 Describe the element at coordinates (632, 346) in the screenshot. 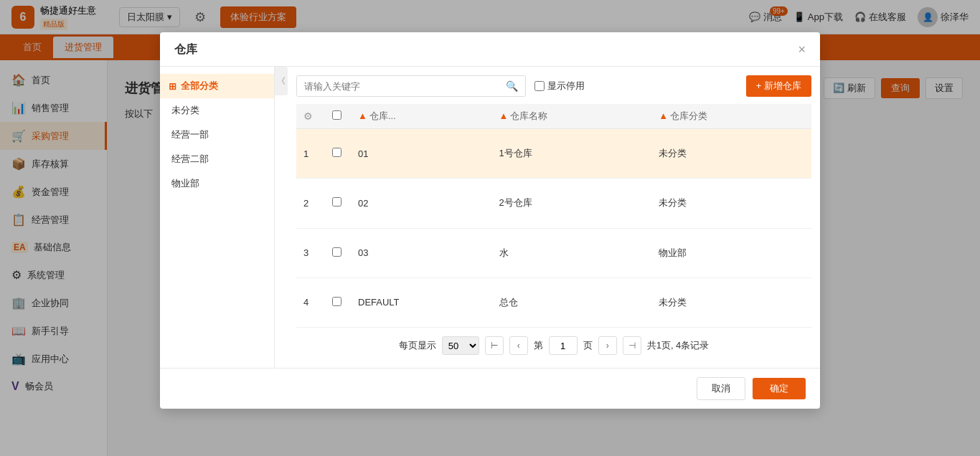

I see `last-page-button: ⊣` at that location.